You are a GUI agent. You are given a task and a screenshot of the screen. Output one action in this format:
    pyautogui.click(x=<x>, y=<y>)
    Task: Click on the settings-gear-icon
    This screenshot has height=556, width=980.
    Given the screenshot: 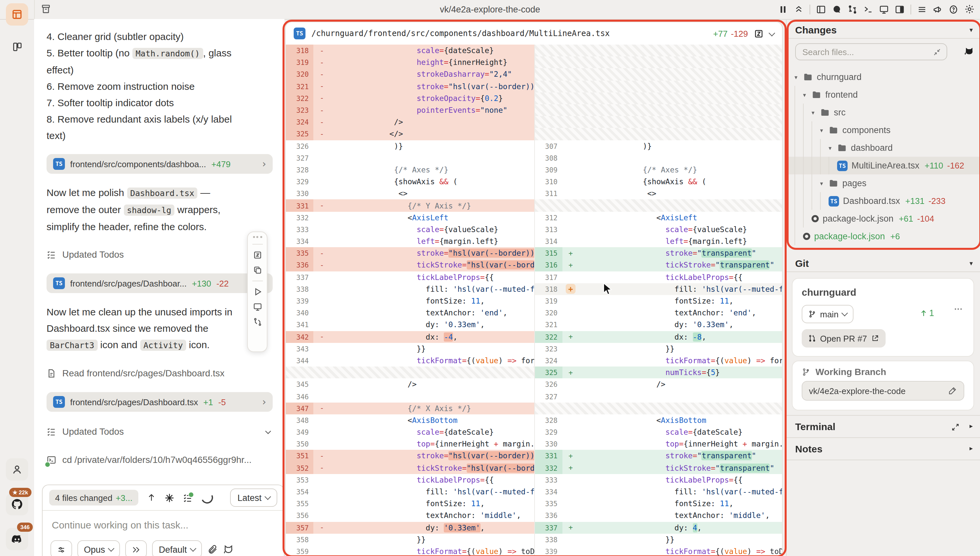 What is the action you would take?
    pyautogui.click(x=970, y=9)
    